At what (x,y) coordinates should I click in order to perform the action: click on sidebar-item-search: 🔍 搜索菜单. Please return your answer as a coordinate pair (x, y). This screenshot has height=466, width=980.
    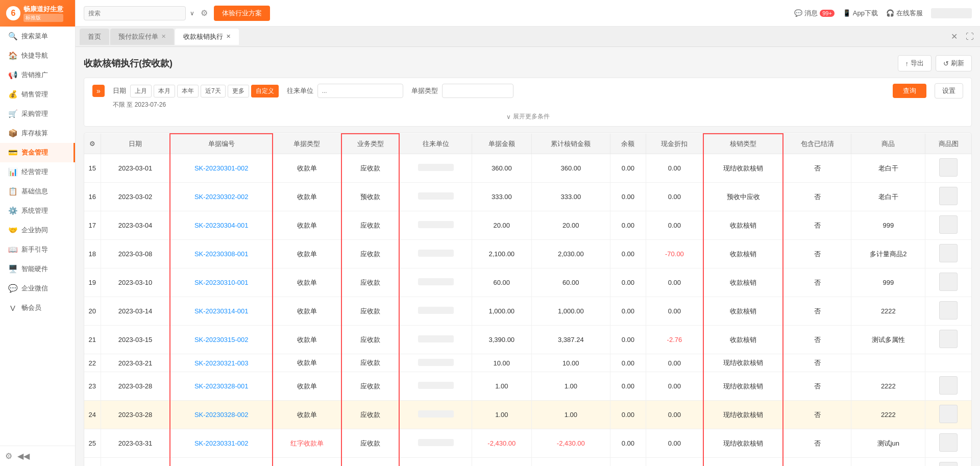
    Looking at the image, I should click on (38, 36).